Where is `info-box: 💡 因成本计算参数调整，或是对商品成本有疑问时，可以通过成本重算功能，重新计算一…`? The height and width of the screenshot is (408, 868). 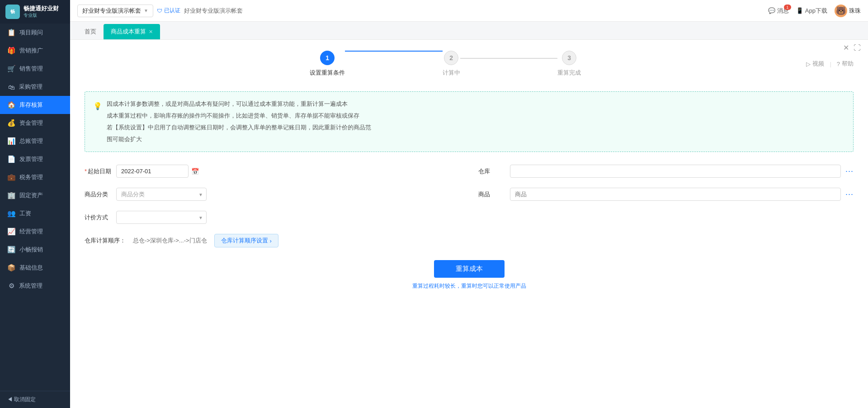
info-box: 💡 因成本计算参数调整，或是对商品成本有疑问时，可以通过成本重算功能，重新计算一… is located at coordinates (469, 122).